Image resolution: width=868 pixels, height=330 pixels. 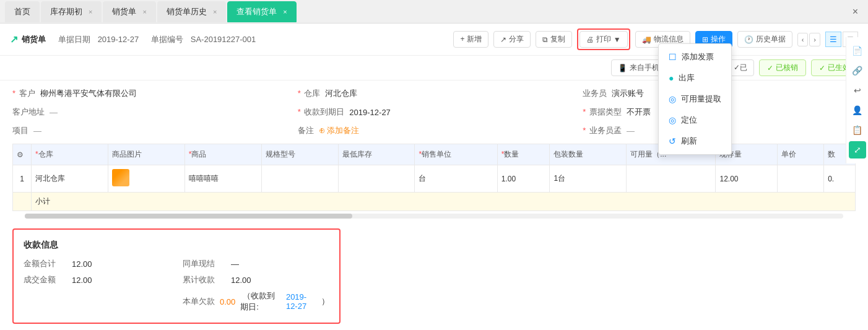 I want to click on row-available, so click(x=671, y=179).